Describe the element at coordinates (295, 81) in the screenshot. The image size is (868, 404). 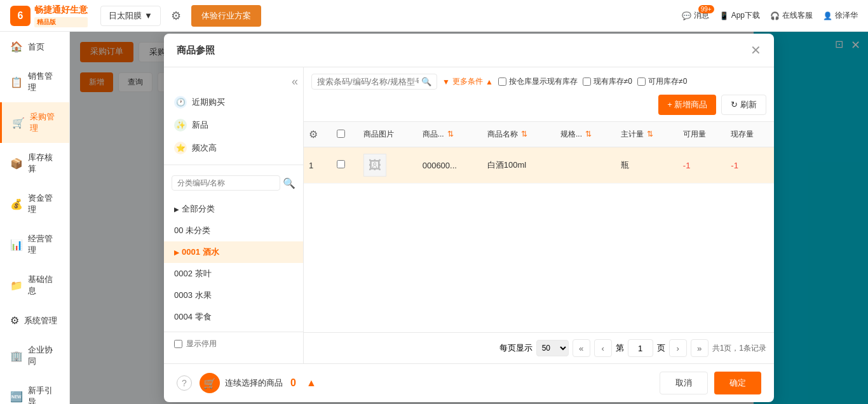
I see `collapse-left-btn: «` at that location.